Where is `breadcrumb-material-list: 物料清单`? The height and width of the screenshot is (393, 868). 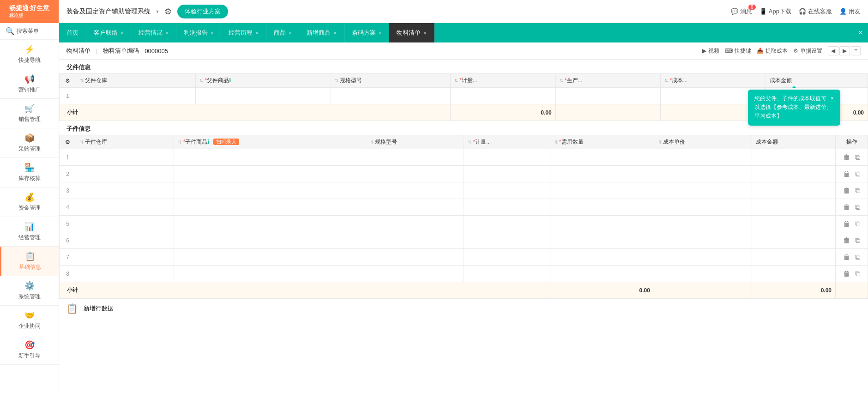
breadcrumb-material-list: 物料清单 is located at coordinates (78, 51).